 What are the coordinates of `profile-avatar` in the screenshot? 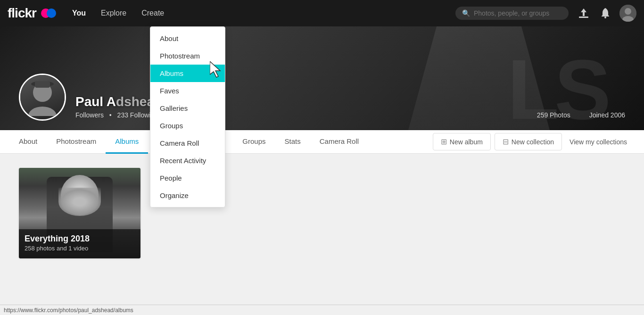 It's located at (42, 97).